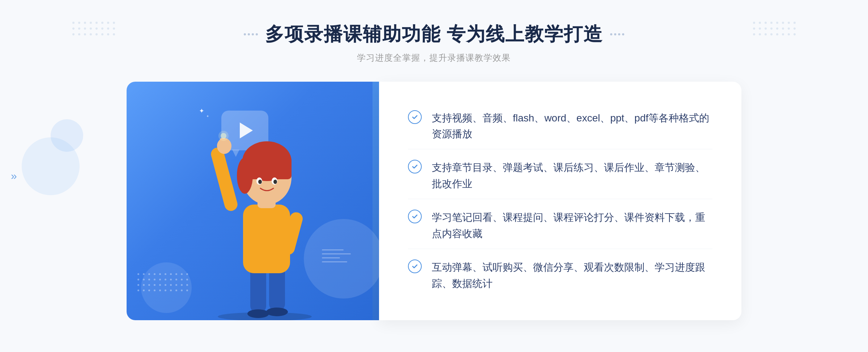 Image resolution: width=868 pixels, height=352 pixels. What do you see at coordinates (202, 111) in the screenshot?
I see `sparkle-1: ✦` at bounding box center [202, 111].